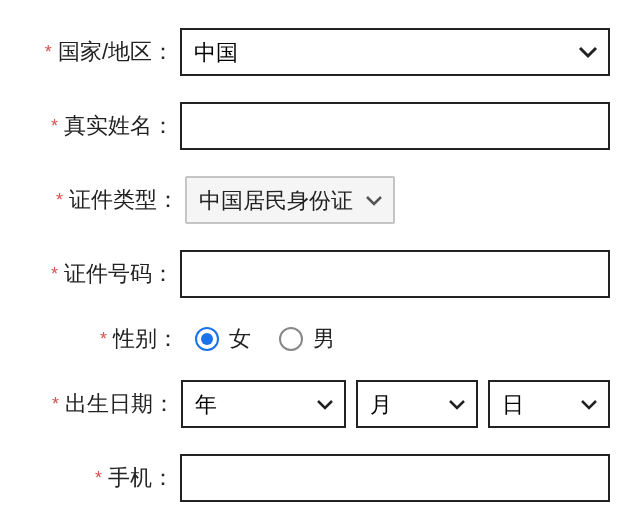 The image size is (630, 520). What do you see at coordinates (395, 126) in the screenshot?
I see `input-cell-realname` at bounding box center [395, 126].